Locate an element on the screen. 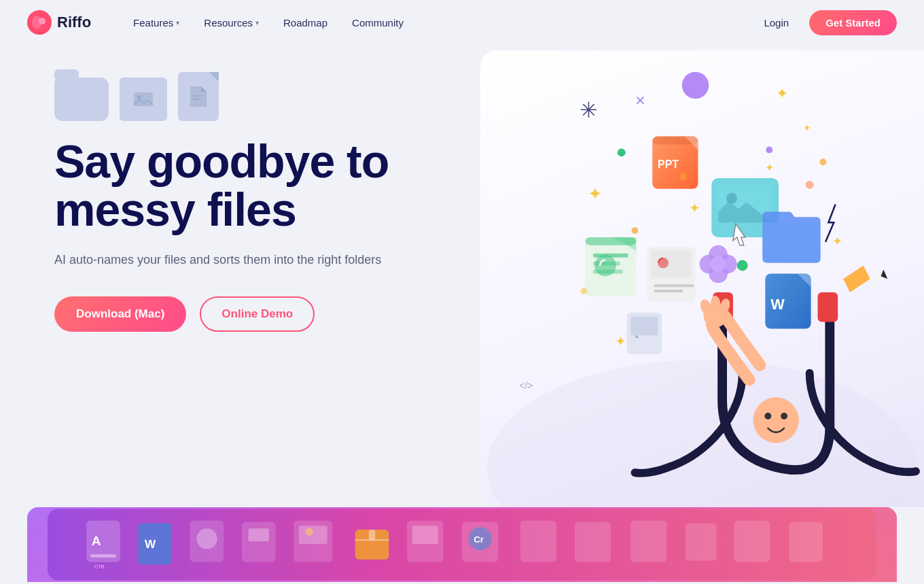  bottom-strip-svg: A CTB W Cr is located at coordinates (462, 545).